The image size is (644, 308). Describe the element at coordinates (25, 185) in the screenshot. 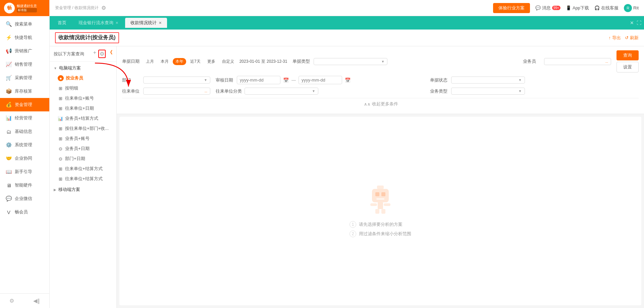

I see `sidebar-item-hardware: 🖥智能硬件` at that location.